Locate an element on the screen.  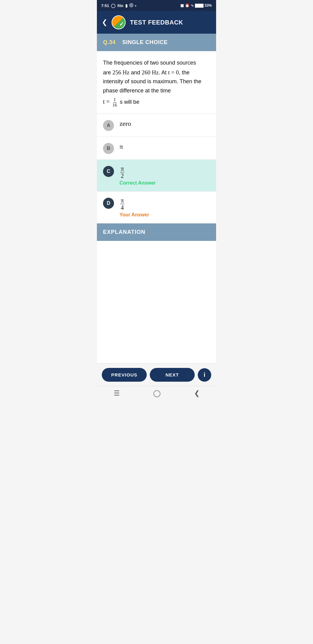
status-google-icon: ⓒ is located at coordinates (131, 6).